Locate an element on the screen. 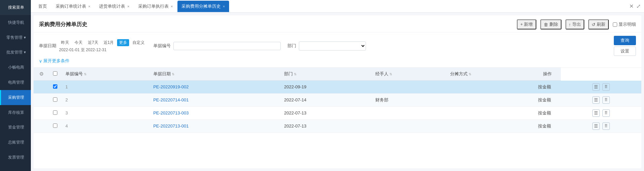 The width and height of the screenshot is (644, 171). sidebar-item-ecommerce: 电商管理 is located at coordinates (15, 82).